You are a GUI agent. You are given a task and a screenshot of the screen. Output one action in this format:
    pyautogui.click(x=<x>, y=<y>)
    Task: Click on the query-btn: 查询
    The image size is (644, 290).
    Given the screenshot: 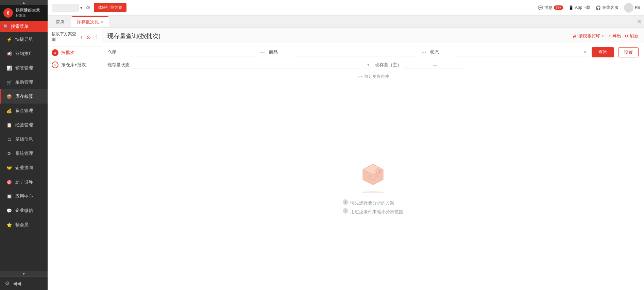 What is the action you would take?
    pyautogui.click(x=603, y=52)
    